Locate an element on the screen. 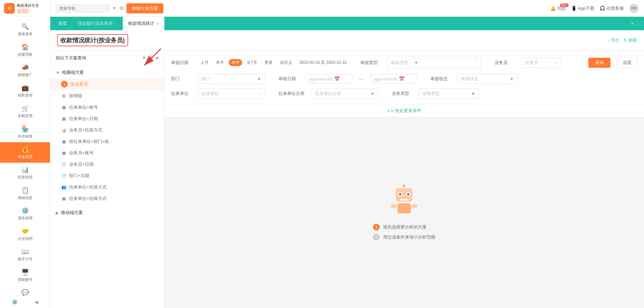 This screenshot has height=308, width=644. scheme-add-btn: + is located at coordinates (144, 58).